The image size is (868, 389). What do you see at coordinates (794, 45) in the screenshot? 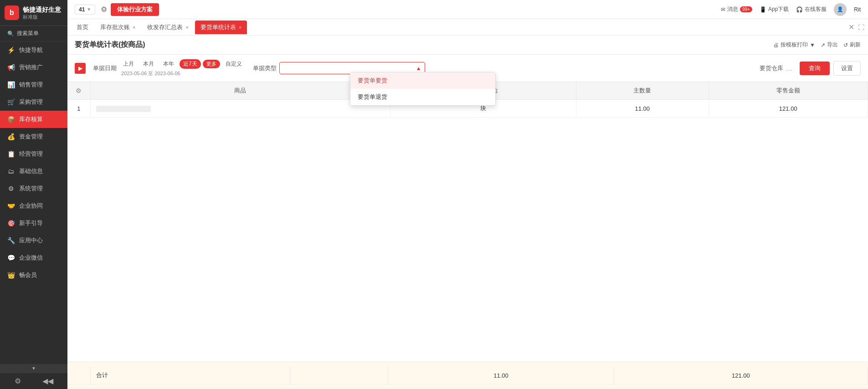
I see `print-button: 🖨 按模板打印 ▼` at bounding box center [794, 45].